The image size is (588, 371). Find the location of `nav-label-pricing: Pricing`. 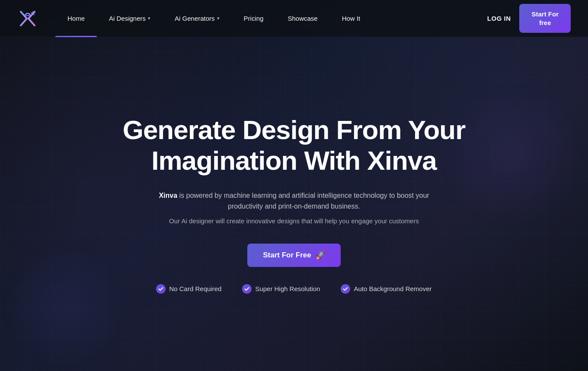

nav-label-pricing: Pricing is located at coordinates (254, 18).